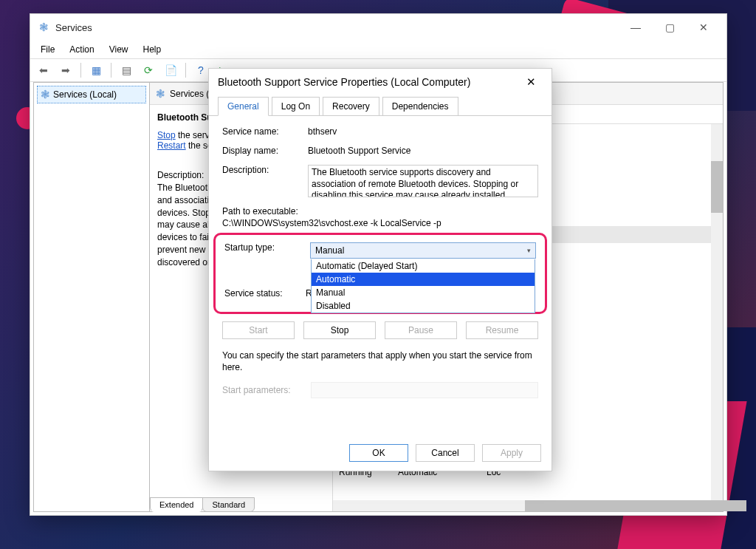 The image size is (756, 549). What do you see at coordinates (423, 279) in the screenshot?
I see `option-automatic: Automatic` at bounding box center [423, 279].